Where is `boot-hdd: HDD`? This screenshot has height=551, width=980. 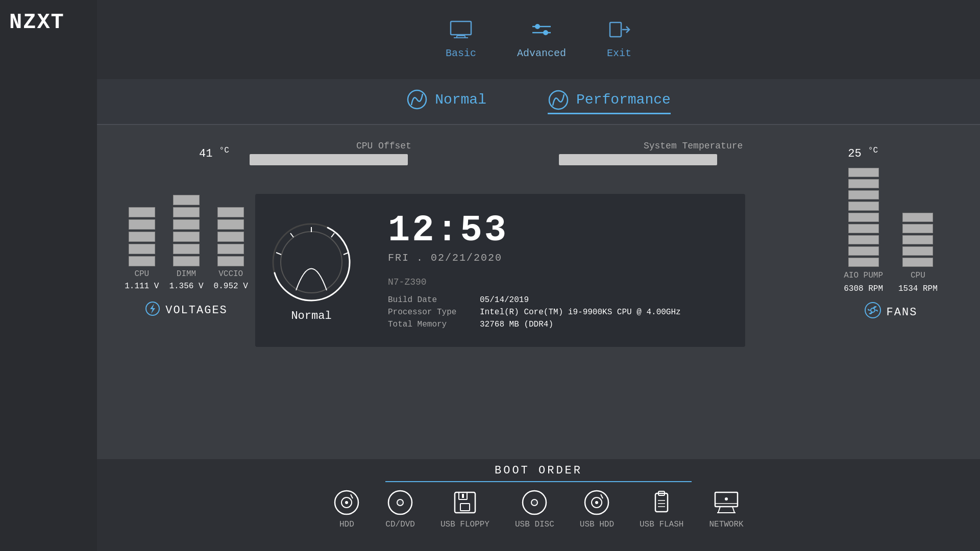 boot-hdd: HDD is located at coordinates (347, 509).